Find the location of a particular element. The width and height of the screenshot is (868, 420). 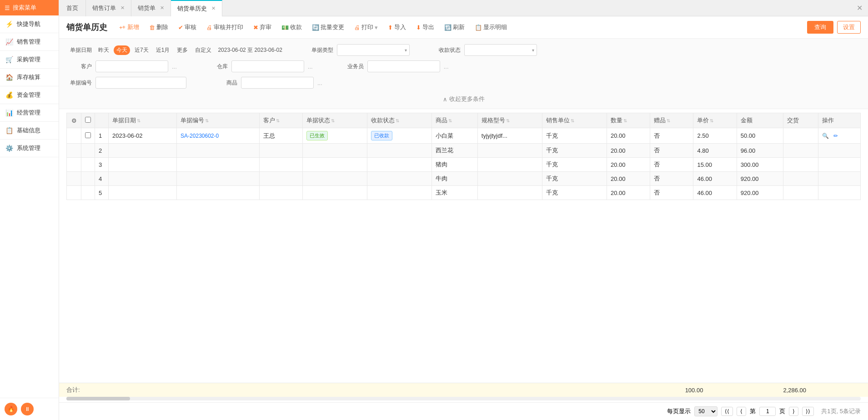

customer-label: 客户 is located at coordinates (79, 66).